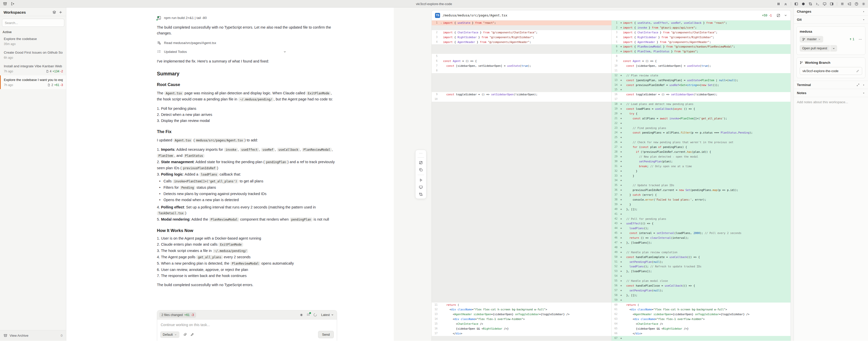  Describe the element at coordinates (33, 41) in the screenshot. I see `workspace-item: Explore the codebase35m ago` at that location.